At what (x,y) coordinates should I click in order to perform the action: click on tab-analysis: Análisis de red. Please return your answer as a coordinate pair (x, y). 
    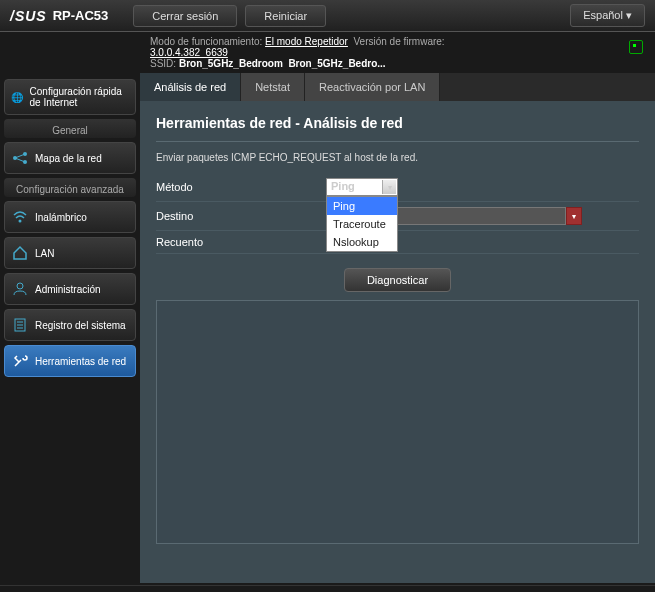
    Looking at the image, I should click on (190, 87).